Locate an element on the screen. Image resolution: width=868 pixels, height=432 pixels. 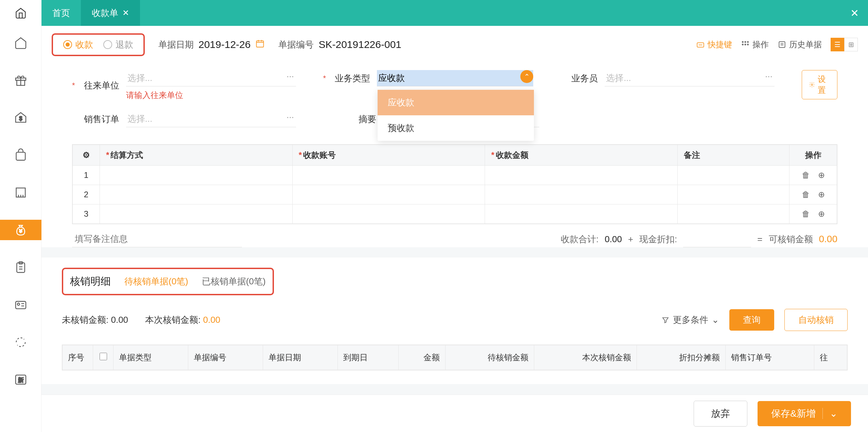
row-num: 3 is located at coordinates (86, 214).